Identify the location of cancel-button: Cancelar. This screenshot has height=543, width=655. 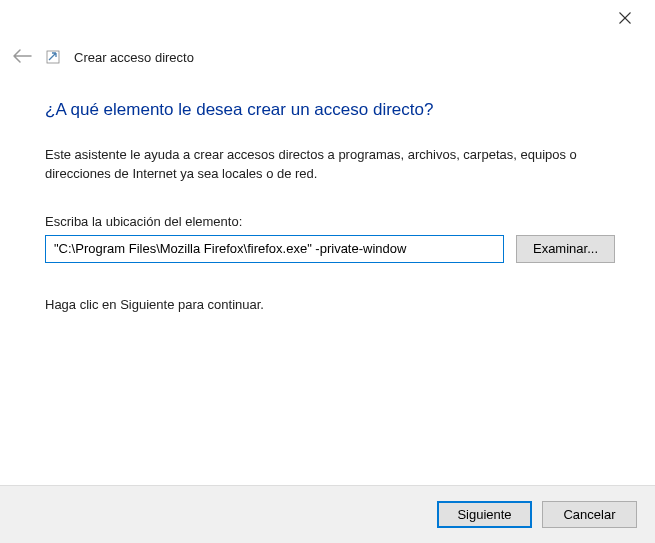
(590, 514).